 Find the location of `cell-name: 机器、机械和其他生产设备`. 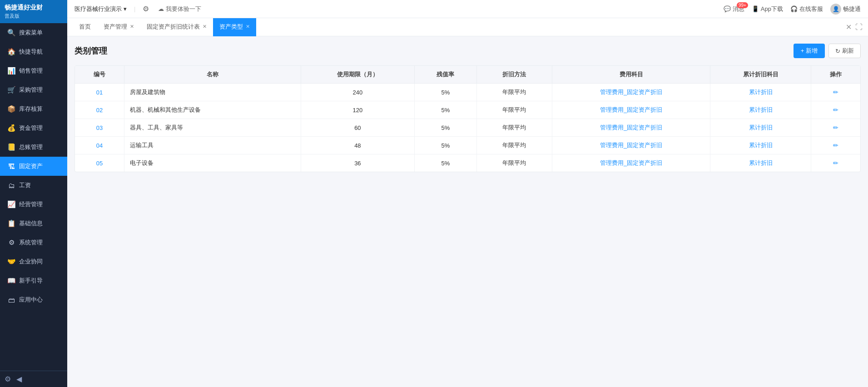

cell-name: 机器、机械和其他生产设备 is located at coordinates (213, 110).